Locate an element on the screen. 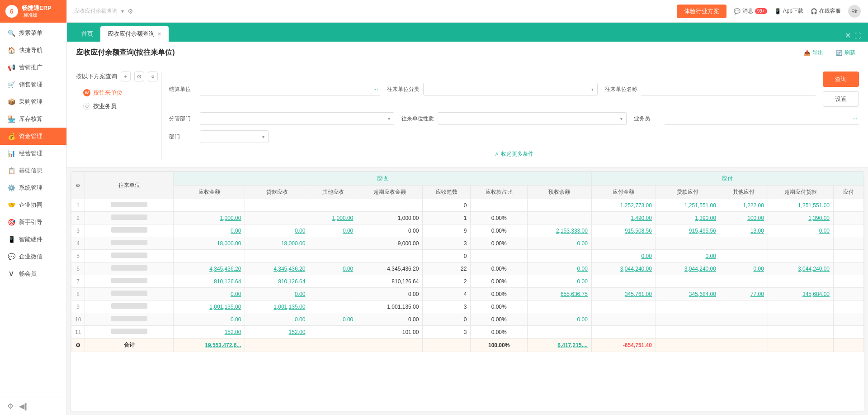 This screenshot has width=868, height=415. cell-link: 1,222.00 is located at coordinates (744, 205).